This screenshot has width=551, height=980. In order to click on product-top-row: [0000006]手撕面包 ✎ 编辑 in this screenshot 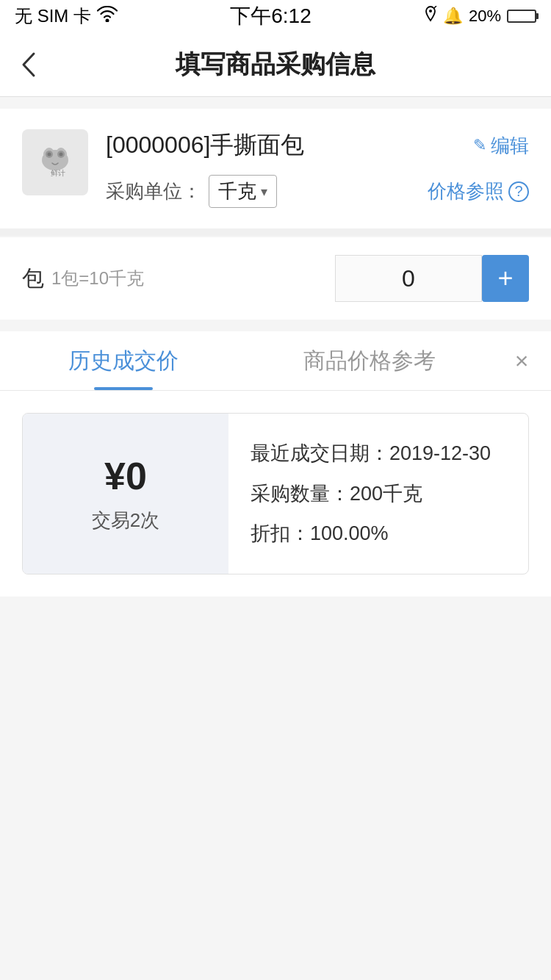, I will do `click(317, 145)`.